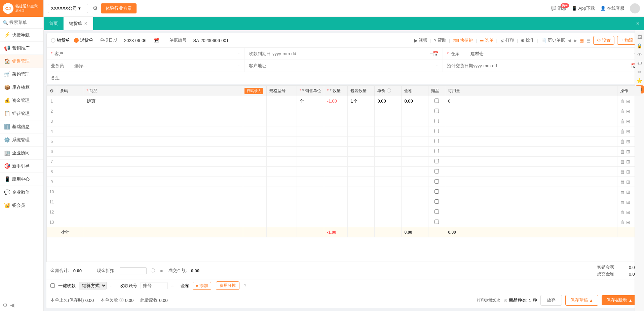 This screenshot has width=644, height=311. What do you see at coordinates (507, 40) in the screenshot?
I see `action-print: 🖨 打印` at bounding box center [507, 40].